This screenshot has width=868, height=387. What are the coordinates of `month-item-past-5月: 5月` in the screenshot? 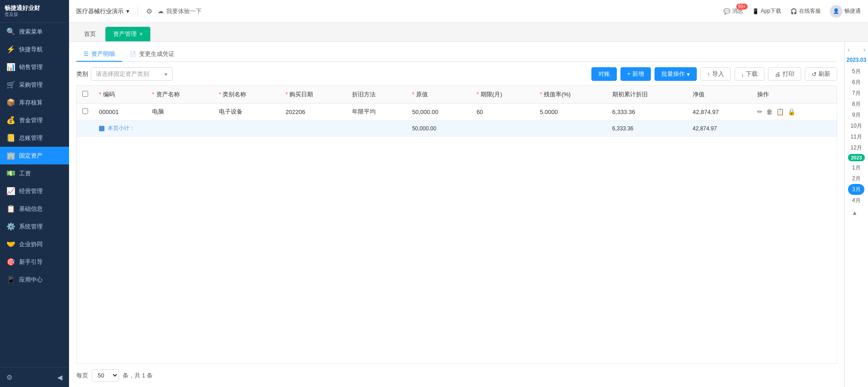 It's located at (856, 71).